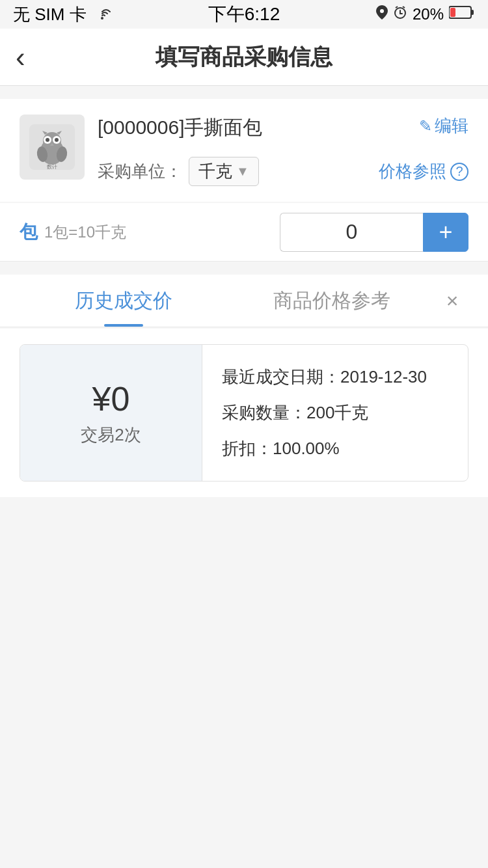 This screenshot has width=488, height=868. What do you see at coordinates (445, 232) in the screenshot?
I see `plus-icon: +` at bounding box center [445, 232].